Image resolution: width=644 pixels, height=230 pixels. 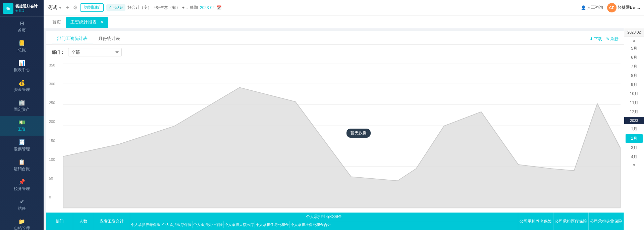 What do you see at coordinates (60, 8) in the screenshot?
I see `chevron-icon: ▼` at bounding box center [60, 8].